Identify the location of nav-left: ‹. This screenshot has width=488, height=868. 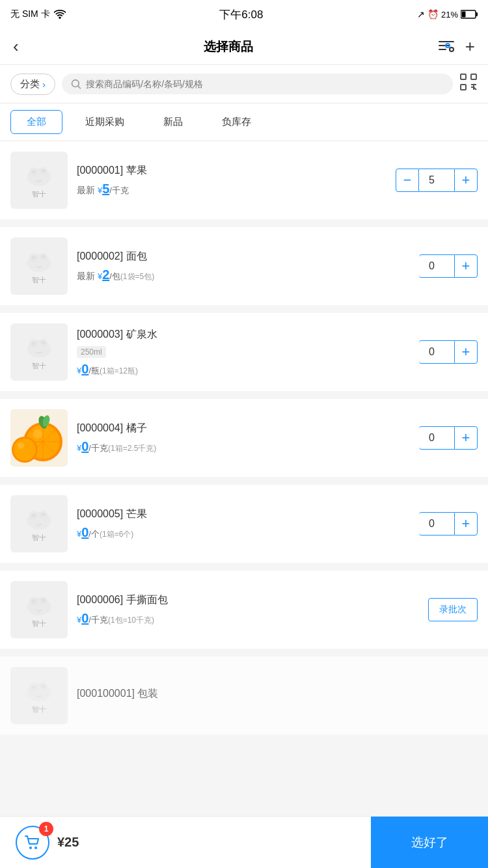
(16, 47).